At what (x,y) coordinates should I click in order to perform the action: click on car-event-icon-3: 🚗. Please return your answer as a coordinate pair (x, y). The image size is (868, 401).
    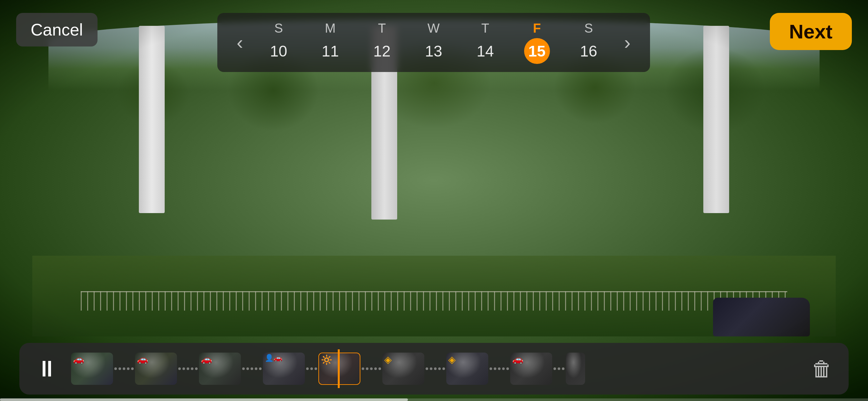
    Looking at the image, I should click on (207, 359).